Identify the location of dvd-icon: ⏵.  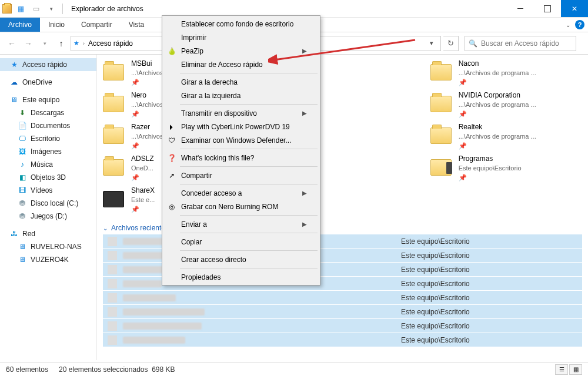
(172, 127).